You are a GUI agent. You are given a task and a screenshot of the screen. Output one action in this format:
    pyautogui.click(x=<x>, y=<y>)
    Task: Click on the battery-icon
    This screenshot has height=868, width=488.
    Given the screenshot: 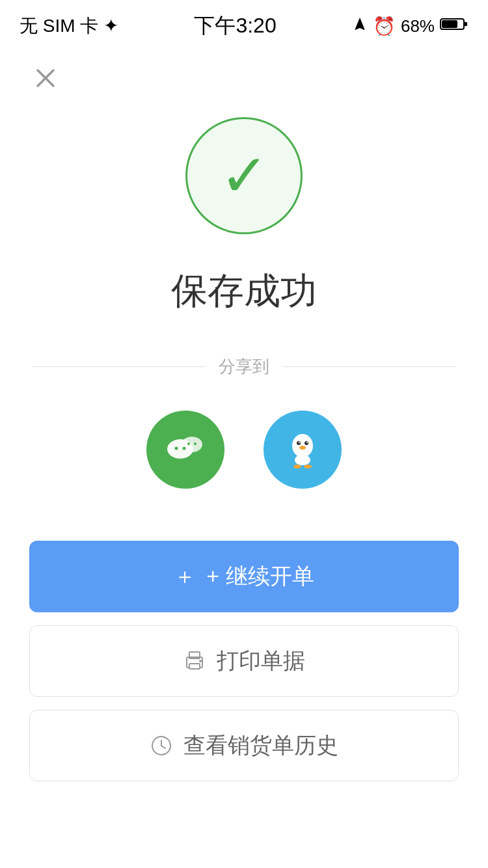 What is the action you would take?
    pyautogui.click(x=454, y=26)
    